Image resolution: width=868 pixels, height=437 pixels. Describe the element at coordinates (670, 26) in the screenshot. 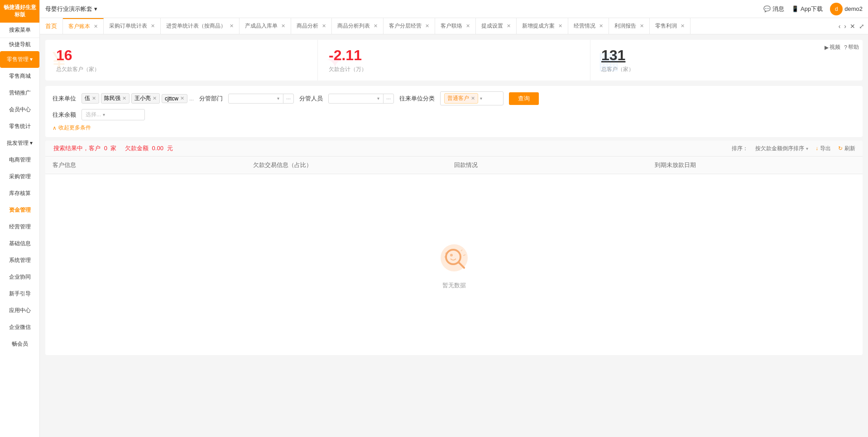

I see `tab-retail-profit: 零售利润 ✕` at that location.